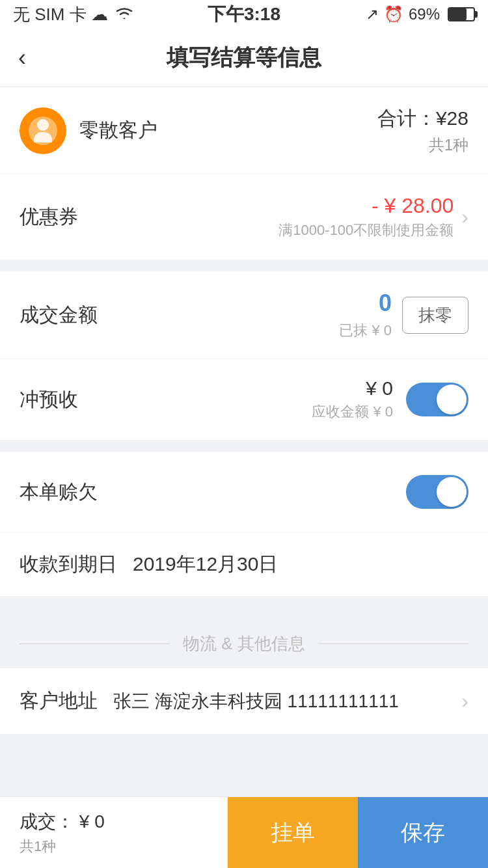 The width and height of the screenshot is (488, 868). What do you see at coordinates (393, 644) in the screenshot?
I see `header-line-right` at bounding box center [393, 644].